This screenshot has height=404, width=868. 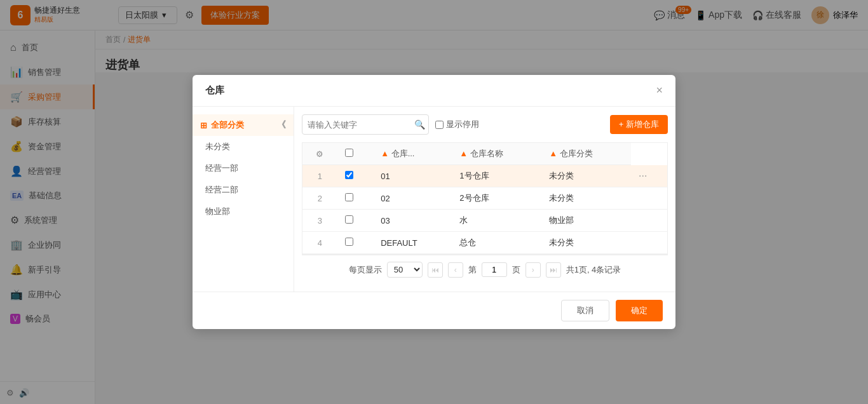 I want to click on category-panel: ⊞ 全部分类 《 未分类 经营一部 经营二部 物业部, so click(x=243, y=199).